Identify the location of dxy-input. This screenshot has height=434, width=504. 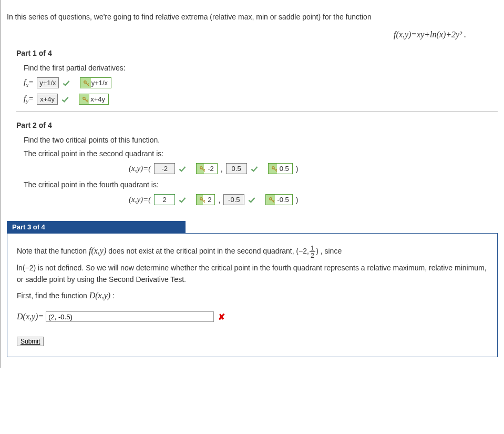
(130, 317).